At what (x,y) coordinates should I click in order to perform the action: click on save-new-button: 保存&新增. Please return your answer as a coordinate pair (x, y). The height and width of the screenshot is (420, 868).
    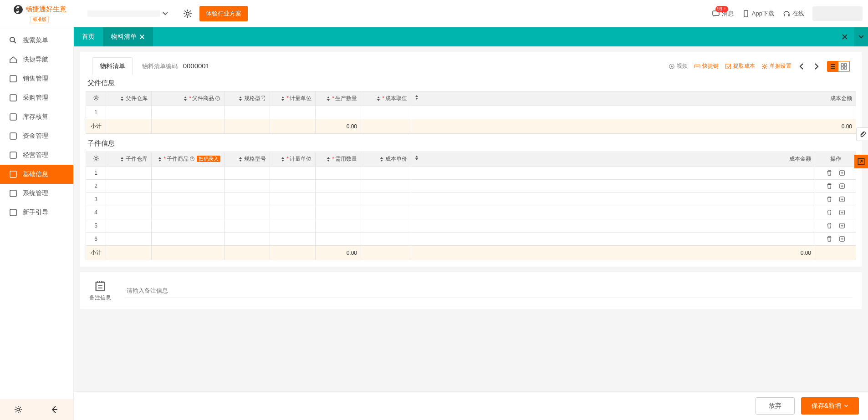
    Looking at the image, I should click on (830, 406).